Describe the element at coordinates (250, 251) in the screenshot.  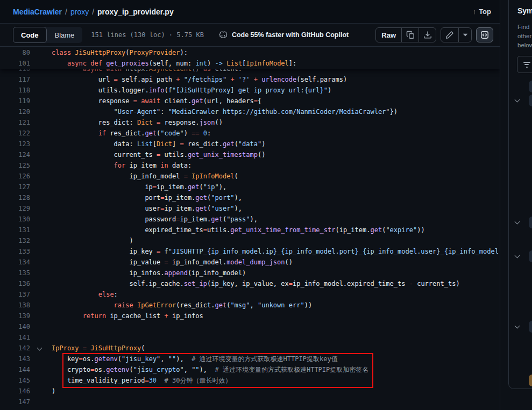
I see `code-line: 133 ip_key = f"JISUHTTP_{ip_info_model.i…` at that location.